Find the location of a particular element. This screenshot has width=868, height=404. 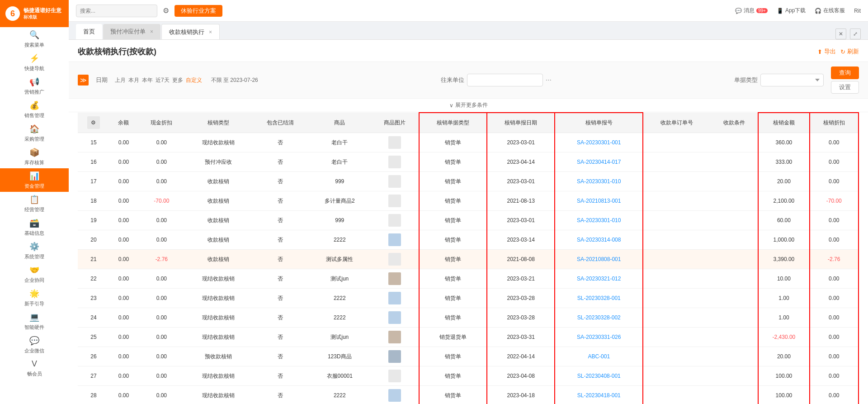

topbar-search is located at coordinates (117, 11).